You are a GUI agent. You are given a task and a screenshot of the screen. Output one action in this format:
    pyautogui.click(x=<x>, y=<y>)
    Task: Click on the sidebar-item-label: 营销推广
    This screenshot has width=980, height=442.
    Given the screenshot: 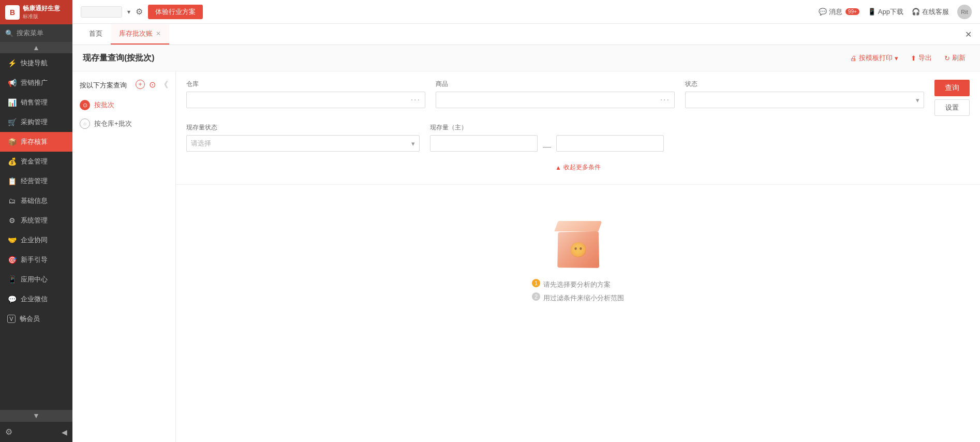 What is the action you would take?
    pyautogui.click(x=34, y=83)
    